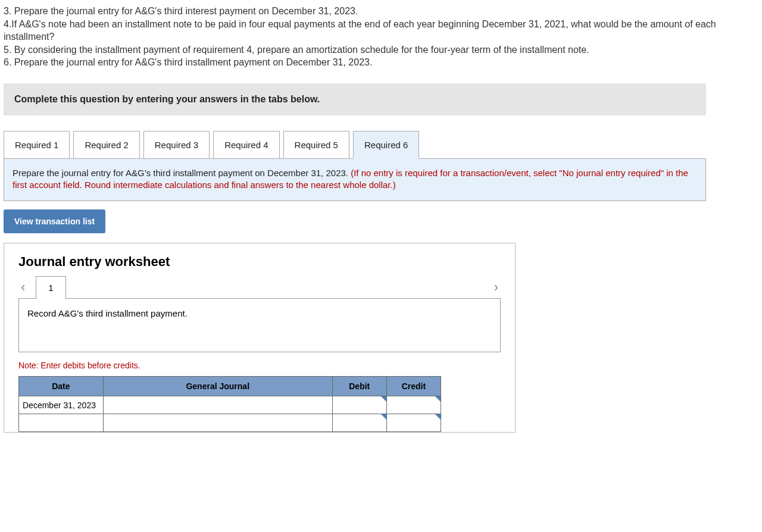  Describe the element at coordinates (360, 387) in the screenshot. I see `col-debit: Debit` at that location.